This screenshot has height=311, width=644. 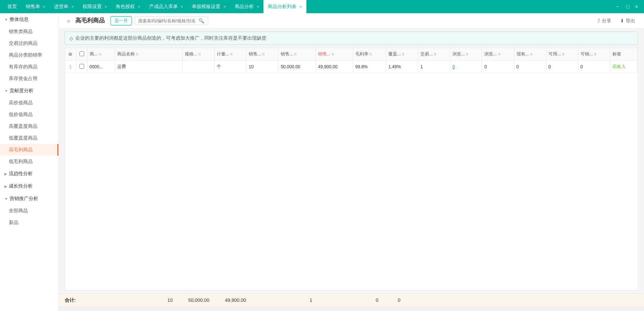 What do you see at coordinates (562, 54) in the screenshot?
I see `col-available-stock: 可用...⇅` at bounding box center [562, 54].